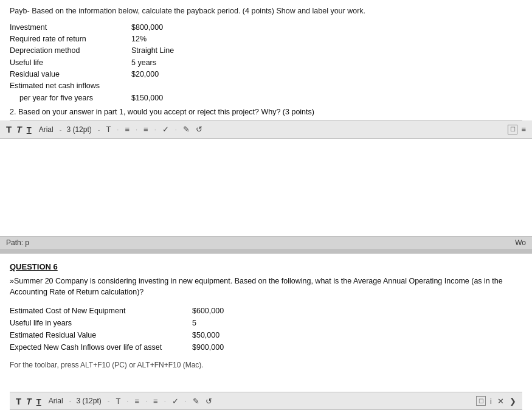 Image resolution: width=532 pixels, height=410 pixels. Describe the element at coordinates (266, 365) in the screenshot. I see `toolbar-hint: For the toolbar, press ALT+F10 (PC) or A…` at that location.